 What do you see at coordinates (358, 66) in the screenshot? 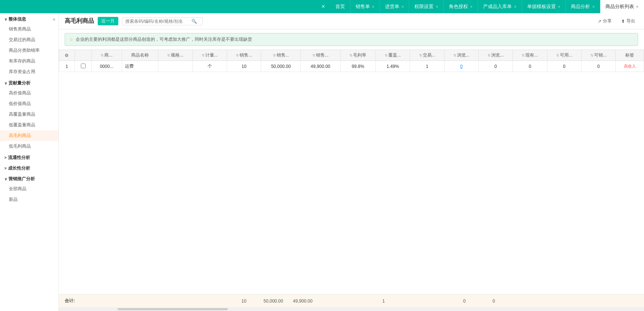
I see `row-gross-rate: 99.8%` at bounding box center [358, 66].